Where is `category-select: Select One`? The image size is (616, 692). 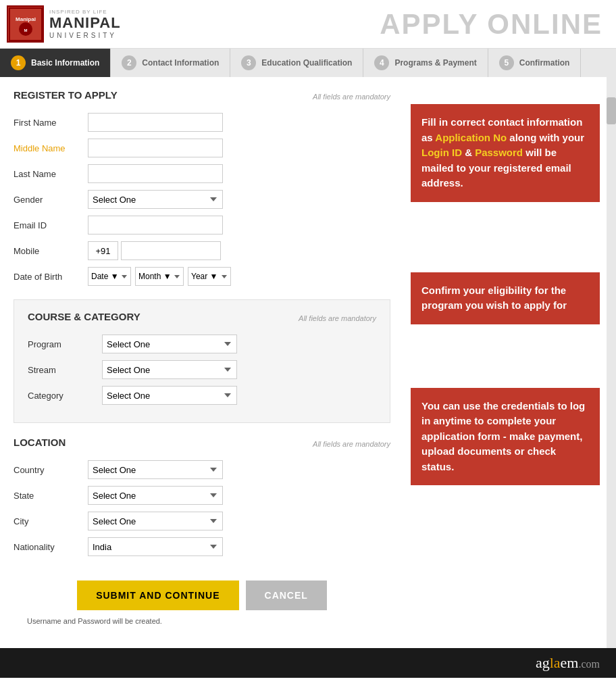 category-select: Select One is located at coordinates (170, 395).